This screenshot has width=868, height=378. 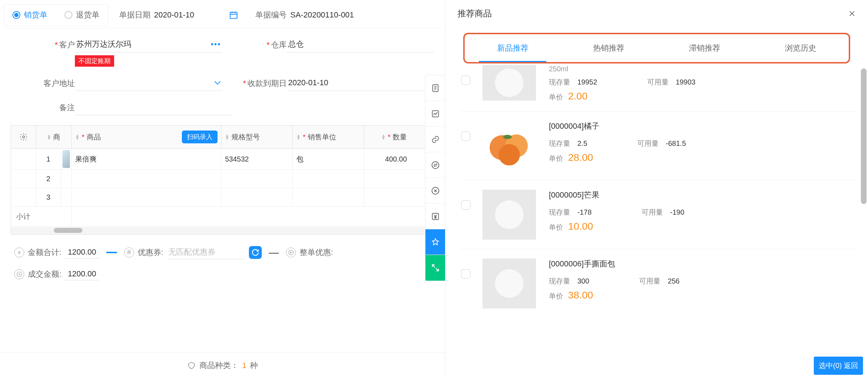 I want to click on table-row: 2, so click(x=223, y=179).